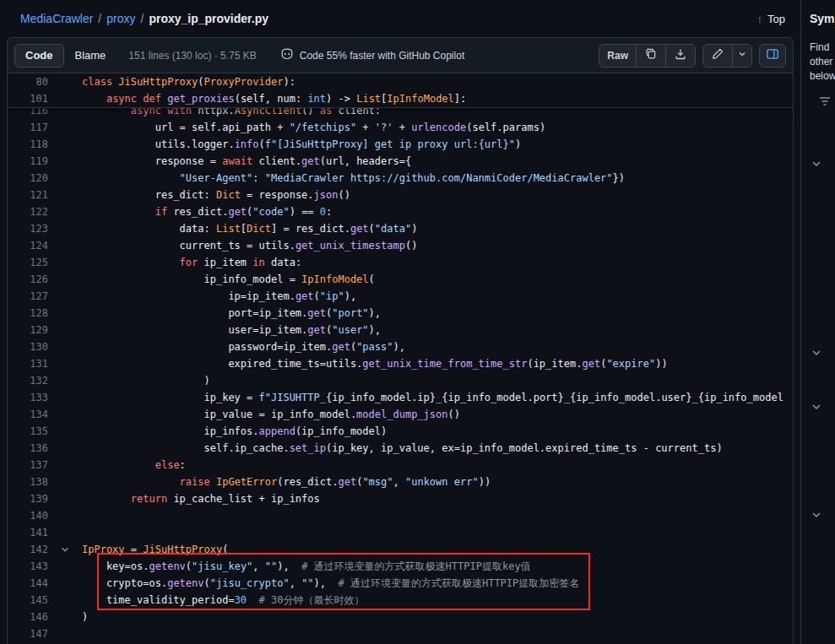 The height and width of the screenshot is (644, 835). What do you see at coordinates (28, 482) in the screenshot?
I see `line-number: 138` at bounding box center [28, 482].